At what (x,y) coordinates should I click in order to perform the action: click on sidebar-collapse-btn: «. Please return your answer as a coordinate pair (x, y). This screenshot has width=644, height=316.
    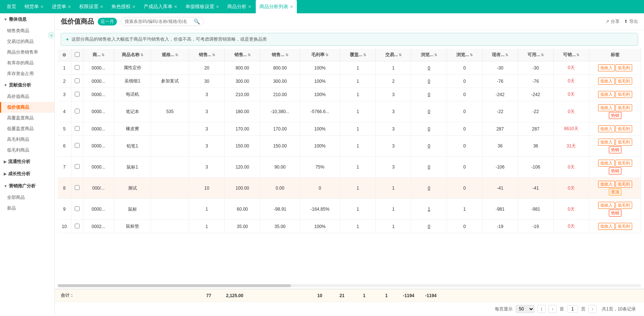
    Looking at the image, I should click on (51, 35).